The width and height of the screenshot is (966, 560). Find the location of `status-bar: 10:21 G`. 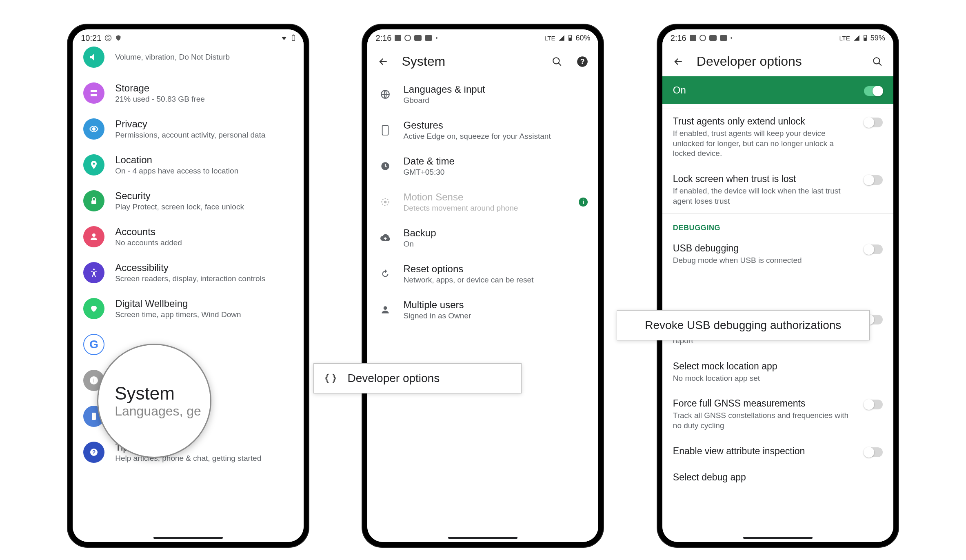

status-bar: 10:21 G is located at coordinates (188, 38).